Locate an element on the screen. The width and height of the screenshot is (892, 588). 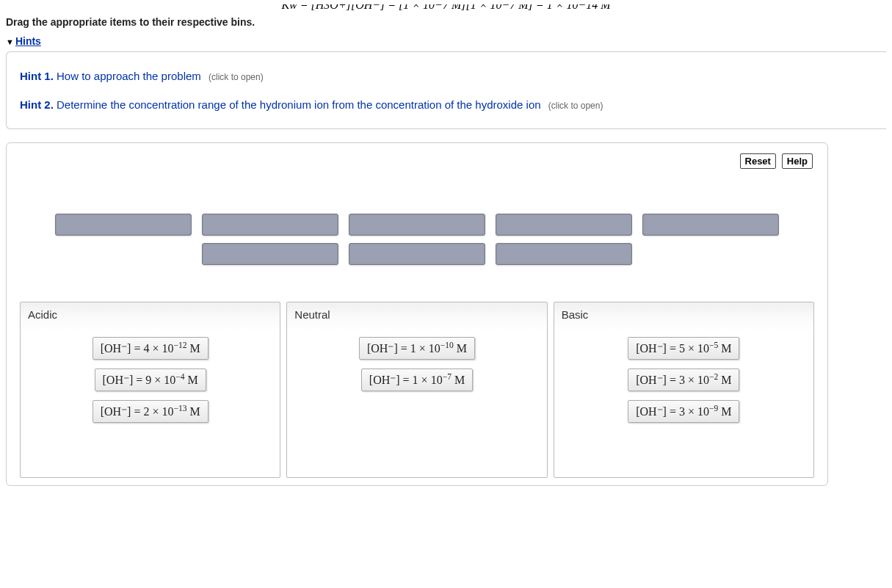
bin-acidic: Acidic [OH⁻] = 4 × 10−12 M [OH⁻] = 9 × 1… is located at coordinates (150, 390).